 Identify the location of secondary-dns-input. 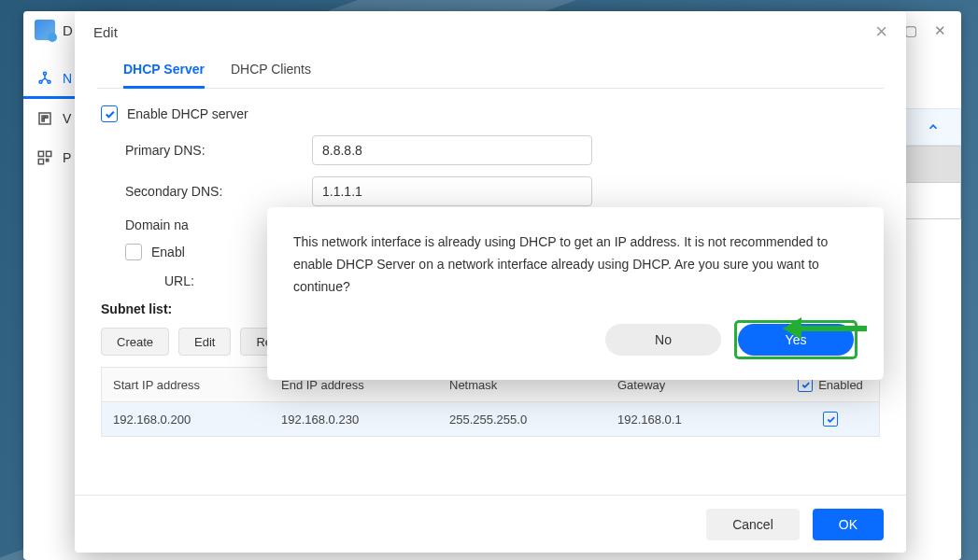
(452, 191).